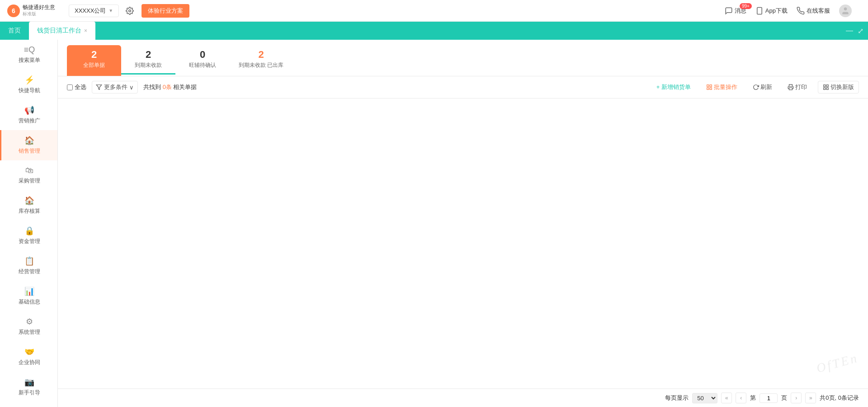 This screenshot has width=868, height=407. Describe the element at coordinates (29, 322) in the screenshot. I see `system-mgmt-icon: ⚙` at that location.